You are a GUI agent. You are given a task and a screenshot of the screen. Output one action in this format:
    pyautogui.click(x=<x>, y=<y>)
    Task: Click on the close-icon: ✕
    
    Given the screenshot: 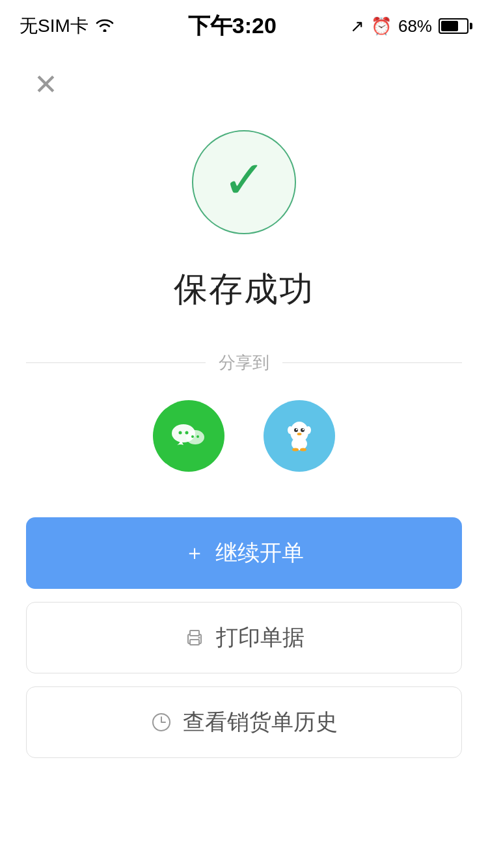 What is the action you would take?
    pyautogui.click(x=46, y=85)
    